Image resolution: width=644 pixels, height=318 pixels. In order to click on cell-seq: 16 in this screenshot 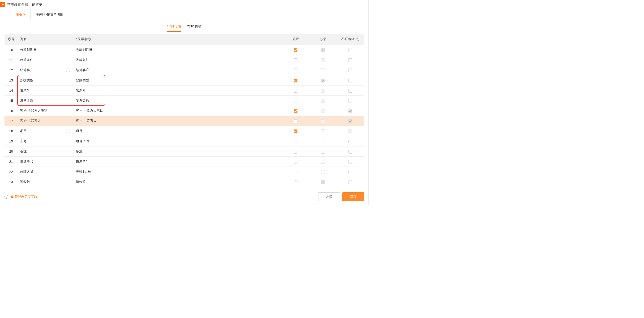, I will do `click(11, 111)`.